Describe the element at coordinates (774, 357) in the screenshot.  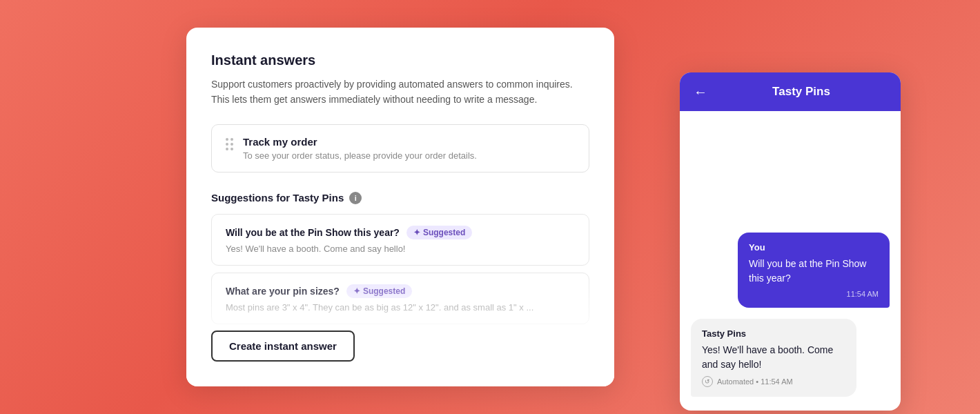
I see `bot-message: Tasty Pins Yes! We'll have a booth. Come…` at that location.